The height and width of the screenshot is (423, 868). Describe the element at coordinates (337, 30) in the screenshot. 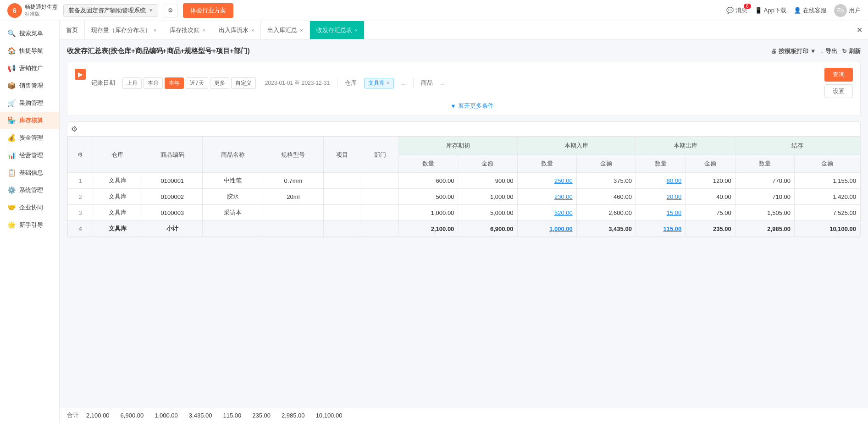

I see `tab-recv-send-summary: 收发存汇总表 ×` at that location.